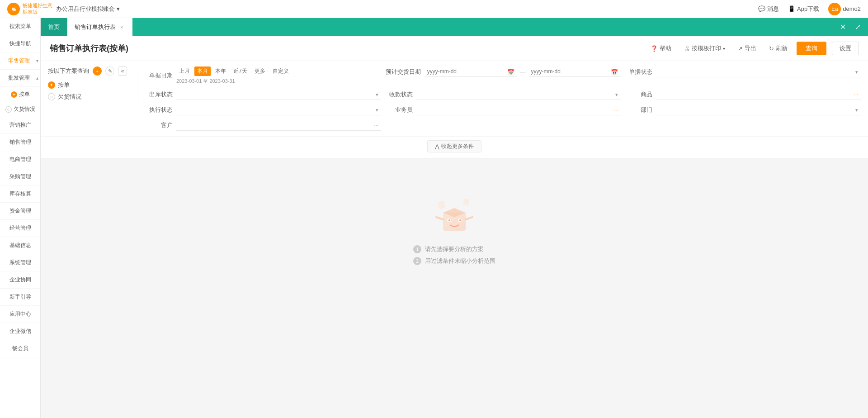 The width and height of the screenshot is (868, 418). Describe the element at coordinates (203, 71) in the screenshot. I see `cur-month-btn: 本月` at that location.